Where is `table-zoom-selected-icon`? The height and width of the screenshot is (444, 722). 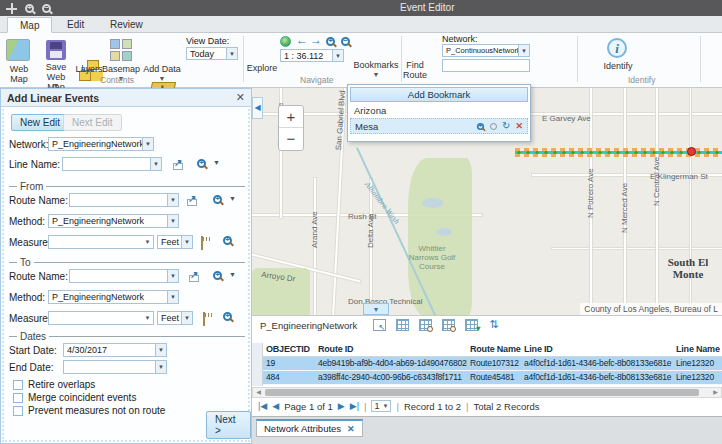
table-zoom-selected-icon is located at coordinates (426, 325).